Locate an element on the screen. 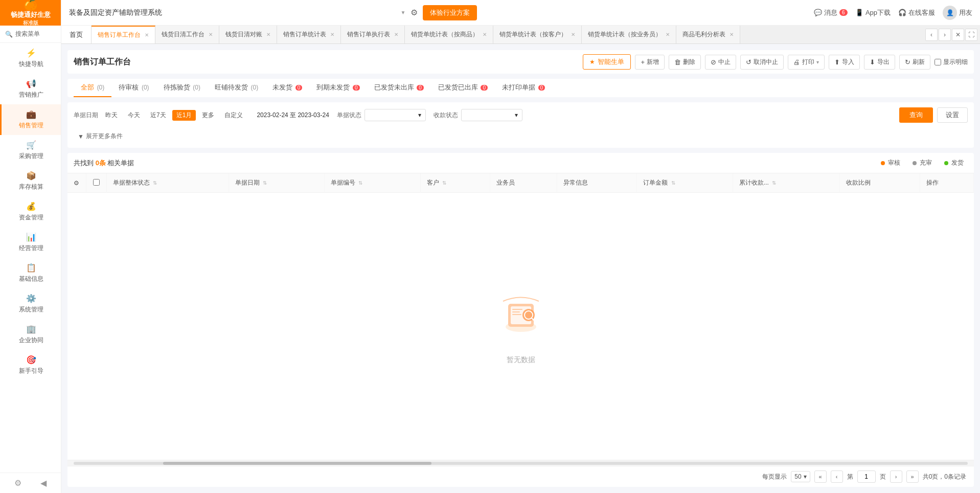  last-page-button: » is located at coordinates (913, 477).